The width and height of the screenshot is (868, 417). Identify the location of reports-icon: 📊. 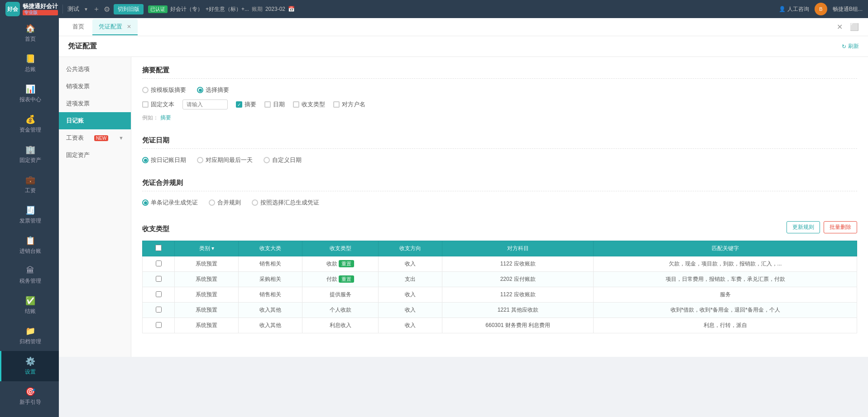
(30, 89).